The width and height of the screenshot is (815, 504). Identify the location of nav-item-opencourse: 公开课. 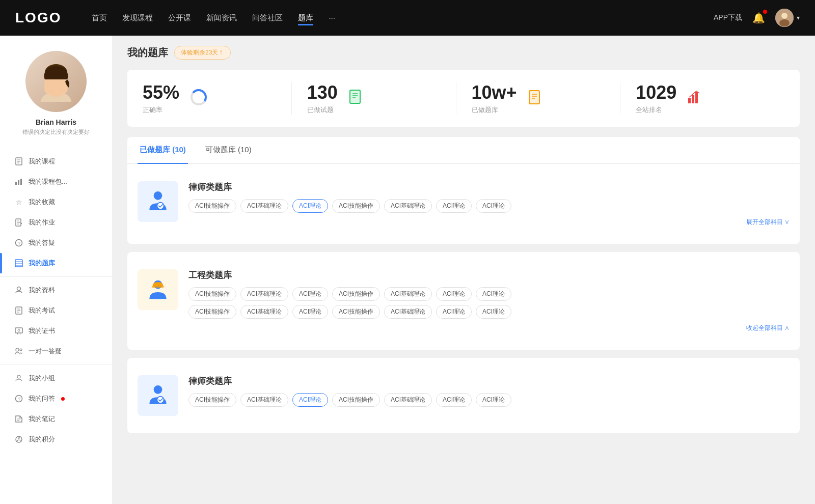
(179, 18).